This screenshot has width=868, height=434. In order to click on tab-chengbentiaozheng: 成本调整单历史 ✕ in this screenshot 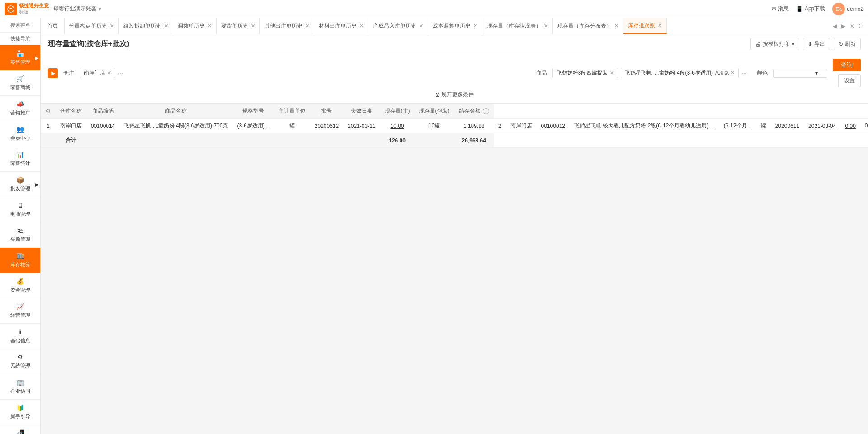, I will do `click(455, 26)`.